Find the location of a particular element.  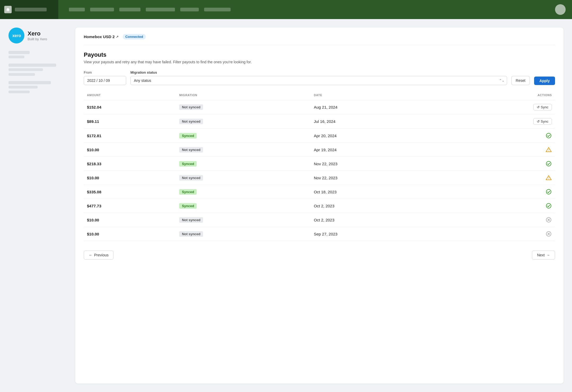

nav-brand-placeholder is located at coordinates (31, 10).